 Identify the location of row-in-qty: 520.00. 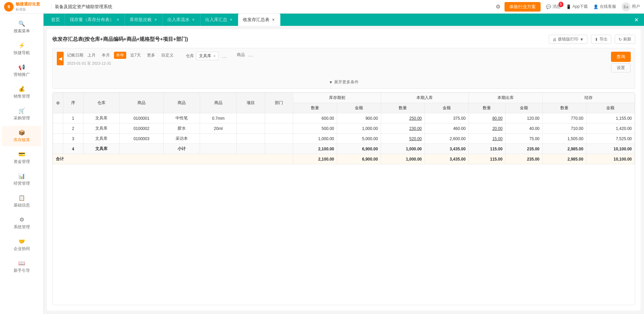
(403, 139).